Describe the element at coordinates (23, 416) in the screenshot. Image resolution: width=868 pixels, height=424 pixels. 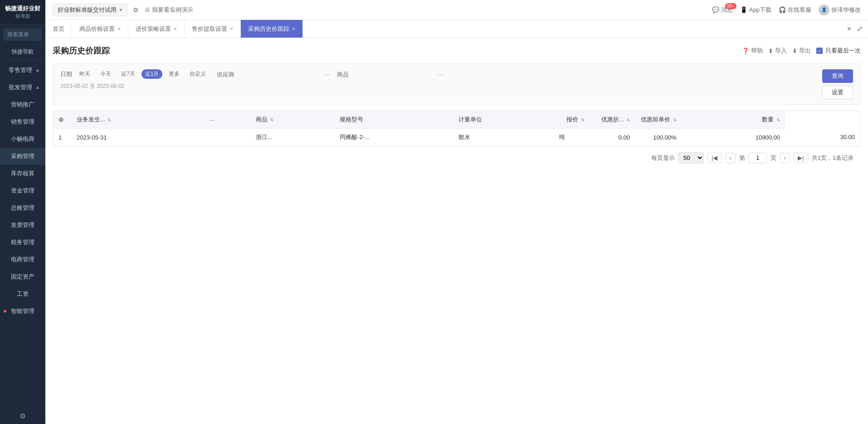
I see `settings-gear-icon: ⚙` at that location.